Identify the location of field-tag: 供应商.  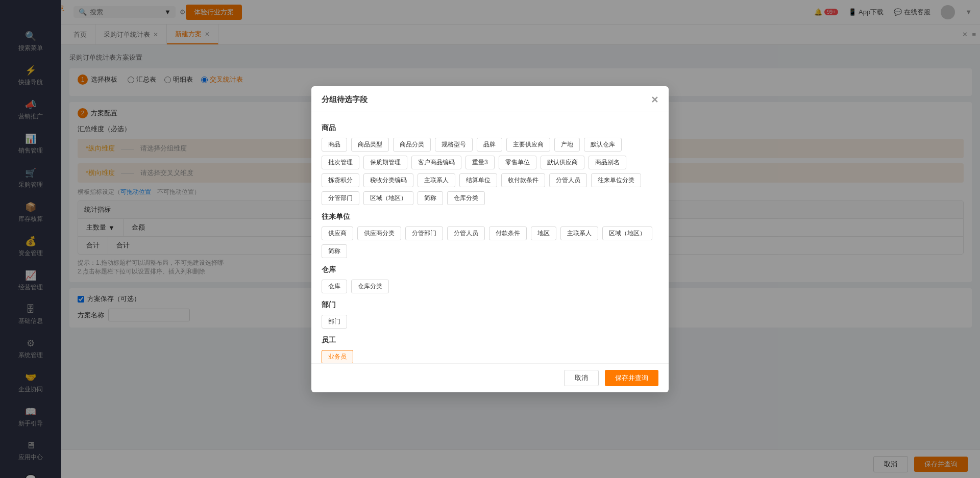
(337, 234).